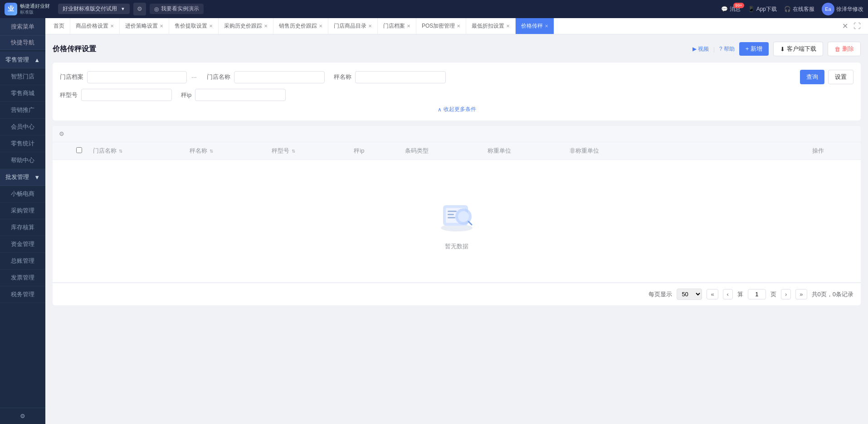 The height and width of the screenshot is (424, 868). I want to click on sidebar-item-general-ledger: 总账管理, so click(23, 261).